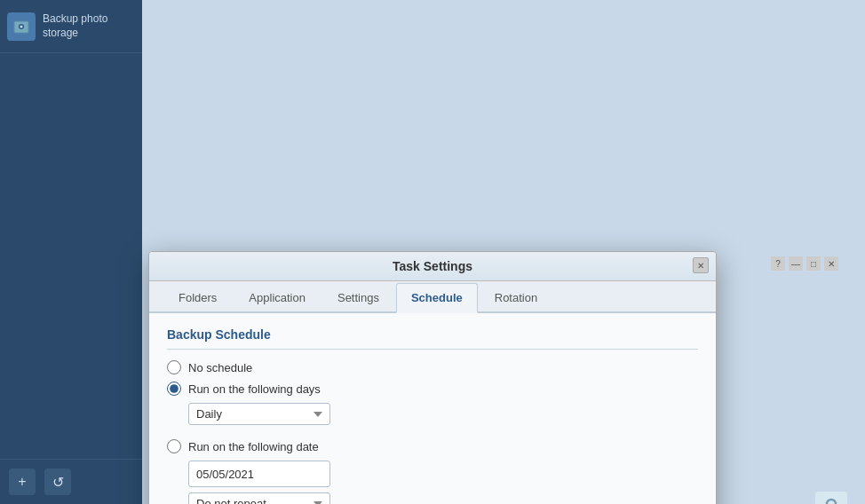 The image size is (865, 504). What do you see at coordinates (432, 389) in the screenshot?
I see `run-days-row: Run on the following days` at bounding box center [432, 389].